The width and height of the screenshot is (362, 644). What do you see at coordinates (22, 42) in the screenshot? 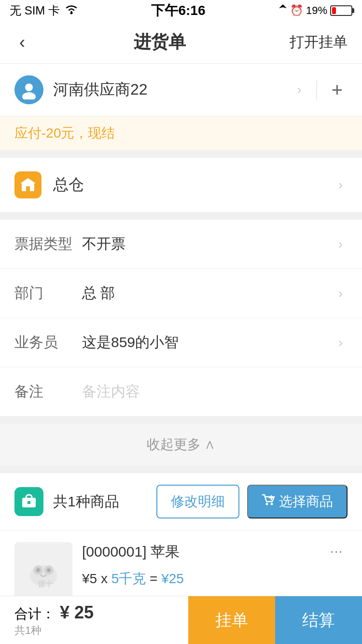
I see `back-button: ‹` at bounding box center [22, 42].